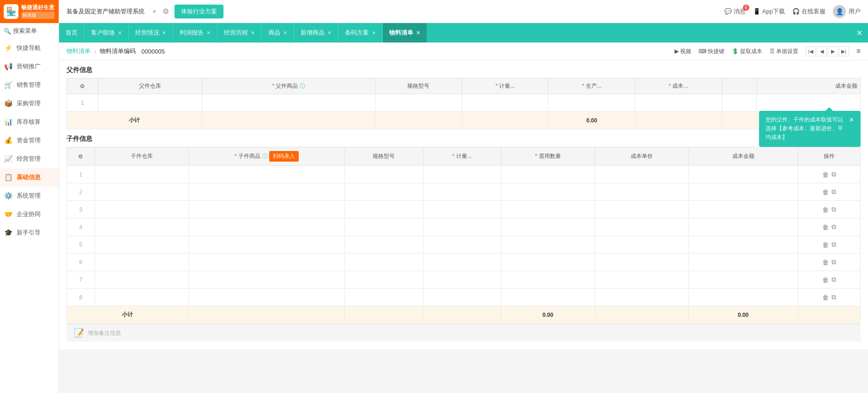 The height and width of the screenshot is (393, 868). What do you see at coordinates (78, 51) in the screenshot?
I see `breadcrumb-parent: 物料清单` at bounding box center [78, 51].